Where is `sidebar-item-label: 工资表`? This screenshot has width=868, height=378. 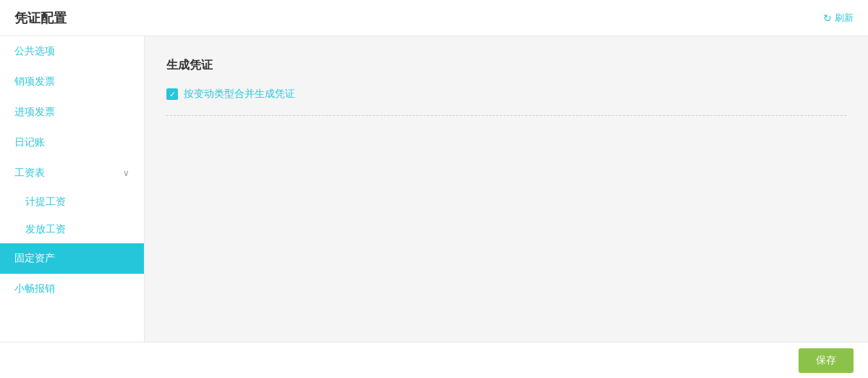
sidebar-item-label: 工资表 is located at coordinates (30, 173).